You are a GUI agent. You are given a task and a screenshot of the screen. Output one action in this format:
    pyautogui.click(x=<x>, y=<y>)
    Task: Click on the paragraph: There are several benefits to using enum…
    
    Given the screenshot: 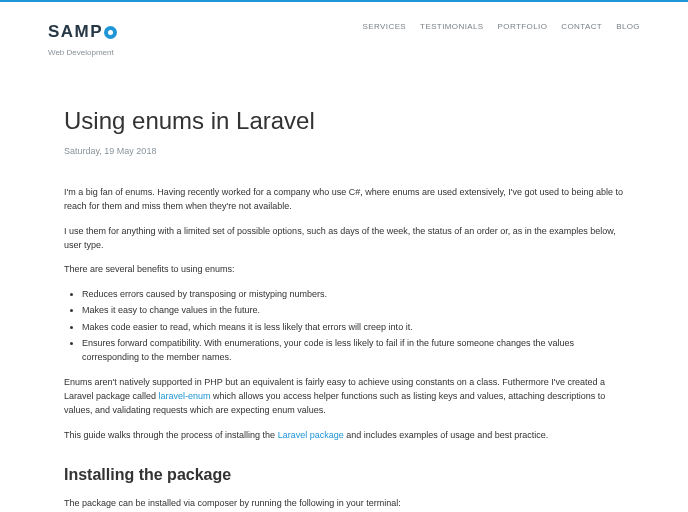 What is the action you would take?
    pyautogui.click(x=344, y=269)
    